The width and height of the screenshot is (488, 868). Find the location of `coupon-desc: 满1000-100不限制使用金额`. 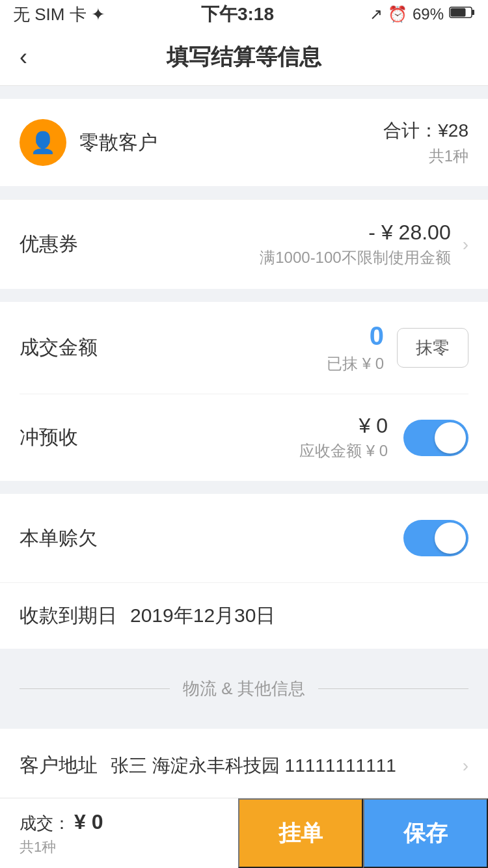

coupon-desc: 满1000-100不限制使用金额 is located at coordinates (355, 258).